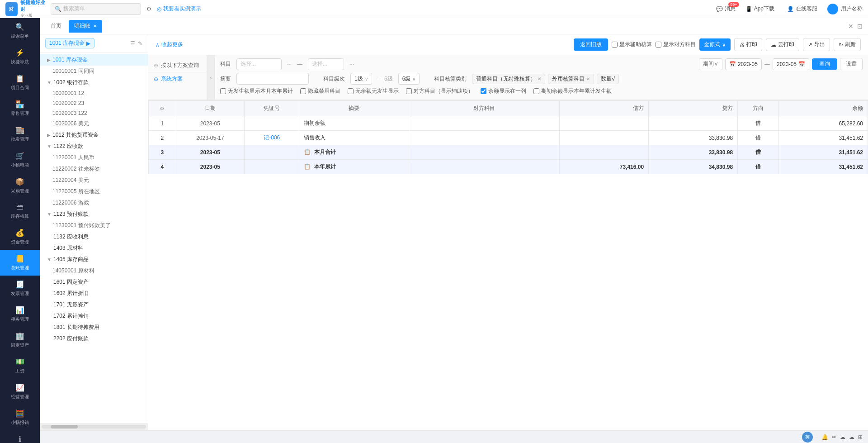  I want to click on app-download-btn: 📱 App下载, so click(760, 9).